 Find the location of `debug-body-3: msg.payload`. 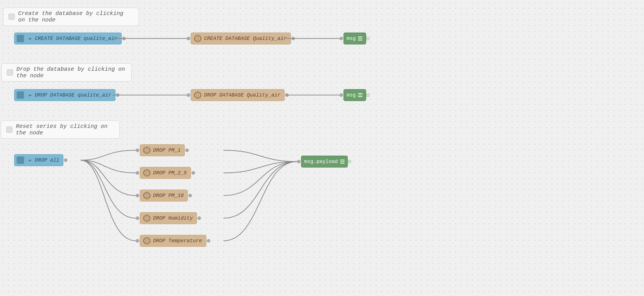

debug-body-3: msg.payload is located at coordinates (324, 162).